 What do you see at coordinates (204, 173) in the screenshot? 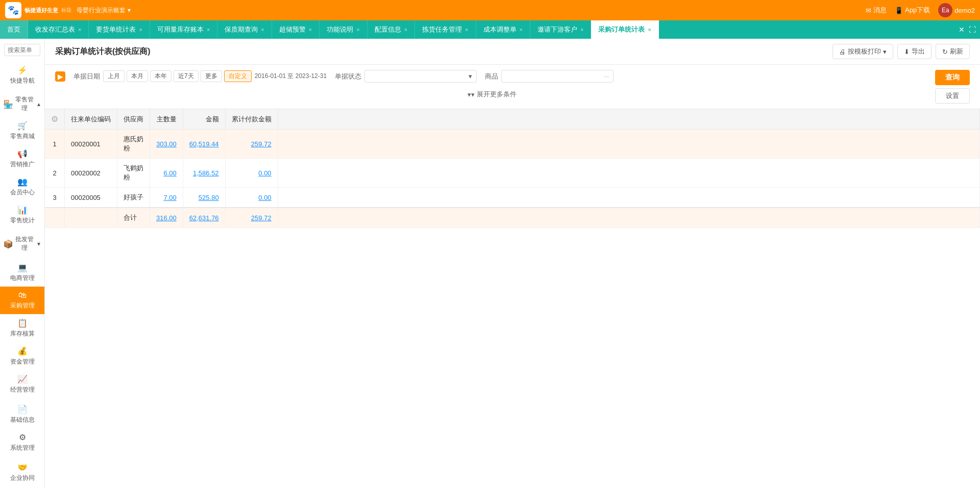
I see `row2-amount: 1,586.52` at bounding box center [204, 173].